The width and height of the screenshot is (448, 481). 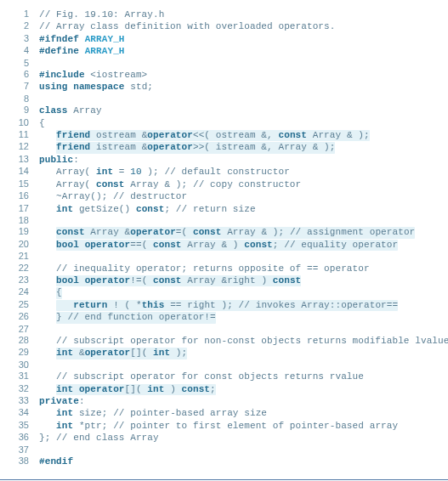 What do you see at coordinates (223, 110) in the screenshot?
I see `code-line: 9class Array` at bounding box center [223, 110].